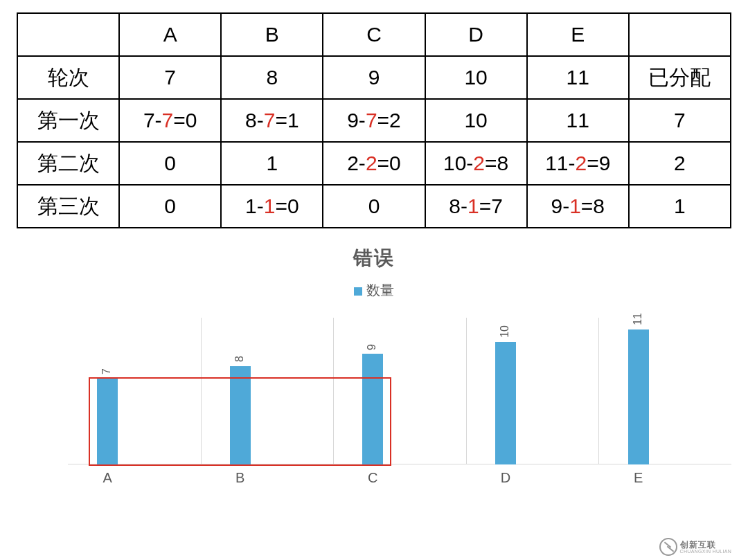 This screenshot has width=748, height=560. Describe the element at coordinates (240, 415) in the screenshot. I see `bar: 8` at that location.